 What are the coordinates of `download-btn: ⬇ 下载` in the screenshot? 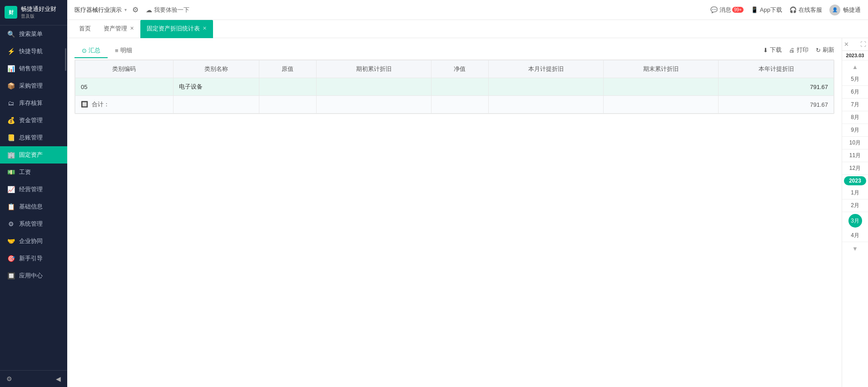 It's located at (772, 50).